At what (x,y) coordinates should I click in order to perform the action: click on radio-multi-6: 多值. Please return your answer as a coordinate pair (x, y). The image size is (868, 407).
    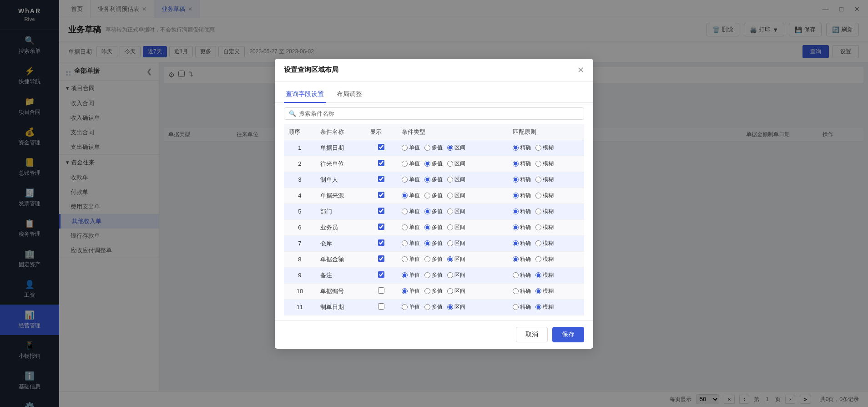
    Looking at the image, I should click on (434, 228).